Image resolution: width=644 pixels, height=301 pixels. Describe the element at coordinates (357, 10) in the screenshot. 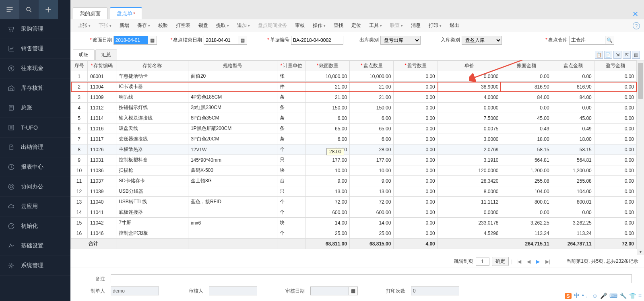

I see `tabstrip: 我的桌面 盘点单* ✕` at that location.